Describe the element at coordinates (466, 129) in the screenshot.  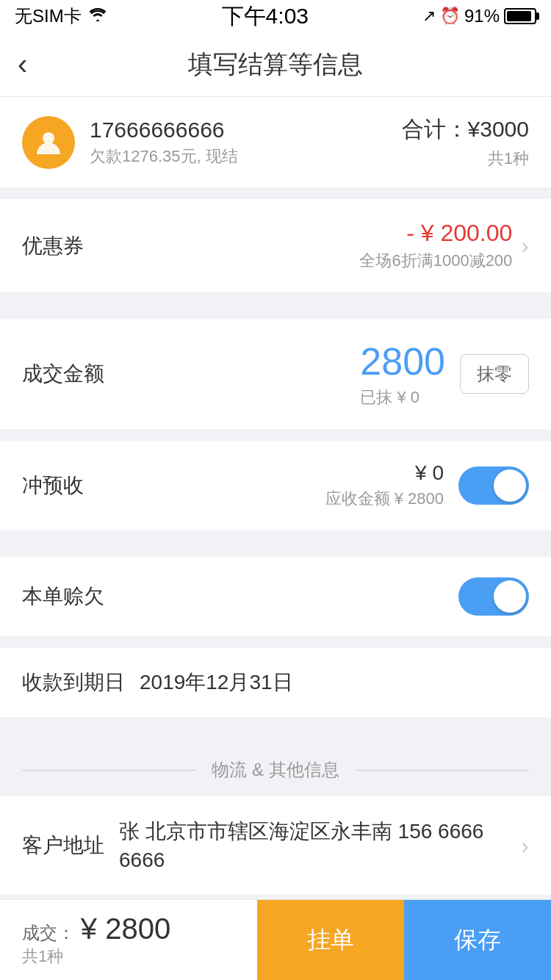
I see `total-amount: 合计：¥3000` at that location.